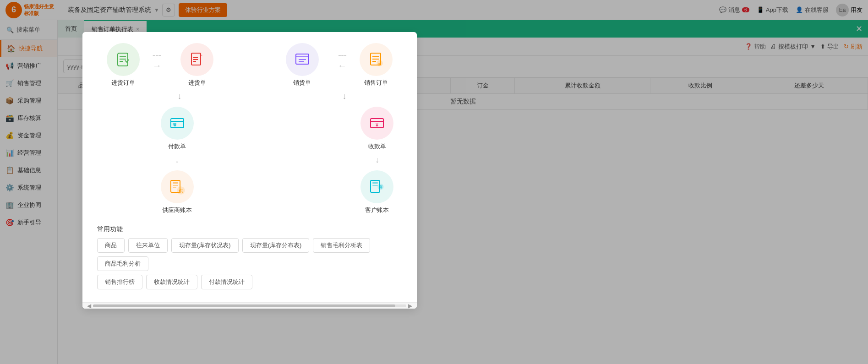 The height and width of the screenshot is (364, 868). I want to click on arrow-down-purchase: ↓, so click(180, 97).